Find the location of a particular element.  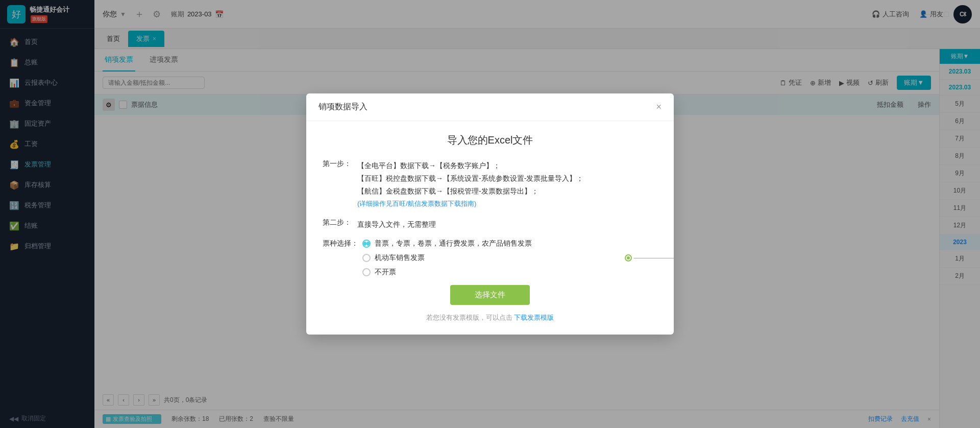

modal-header: 销项数据导入 × is located at coordinates (490, 107).